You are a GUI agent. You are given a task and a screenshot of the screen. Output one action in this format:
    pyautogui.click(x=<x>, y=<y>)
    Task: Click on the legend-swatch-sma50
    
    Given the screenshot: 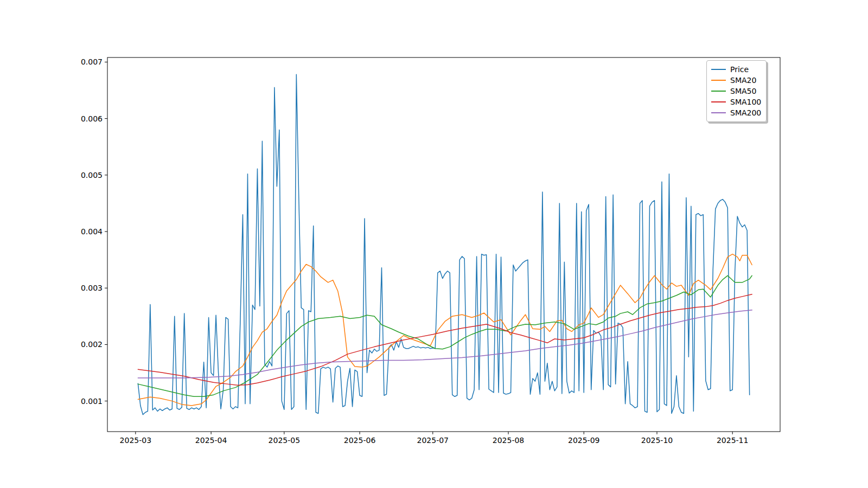 What is the action you would take?
    pyautogui.click(x=718, y=91)
    